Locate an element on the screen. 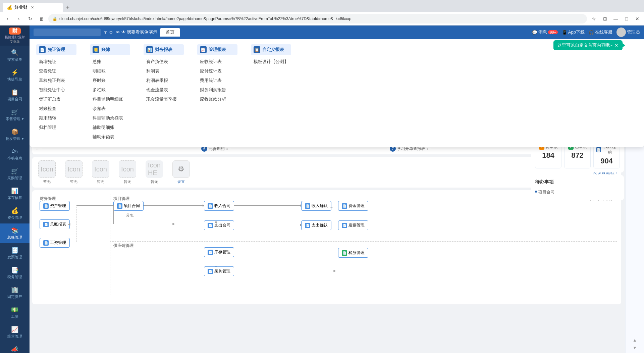 The width and height of the screenshot is (644, 353). sidebar-item-tax: 📑 税务管理 is located at coordinates (15, 273).